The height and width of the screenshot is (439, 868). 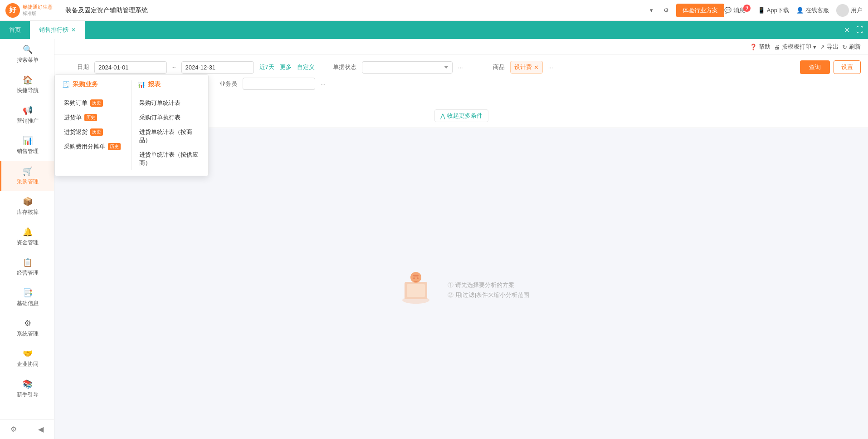 What do you see at coordinates (170, 136) in the screenshot?
I see `dropdown-item-receiving-stats-goods: 进货单统计表（按商品）` at bounding box center [170, 136].